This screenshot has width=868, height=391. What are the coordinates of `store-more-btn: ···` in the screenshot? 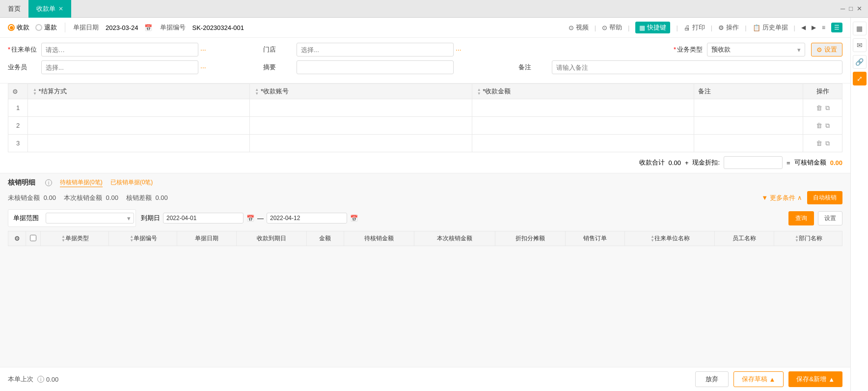 It's located at (459, 50).